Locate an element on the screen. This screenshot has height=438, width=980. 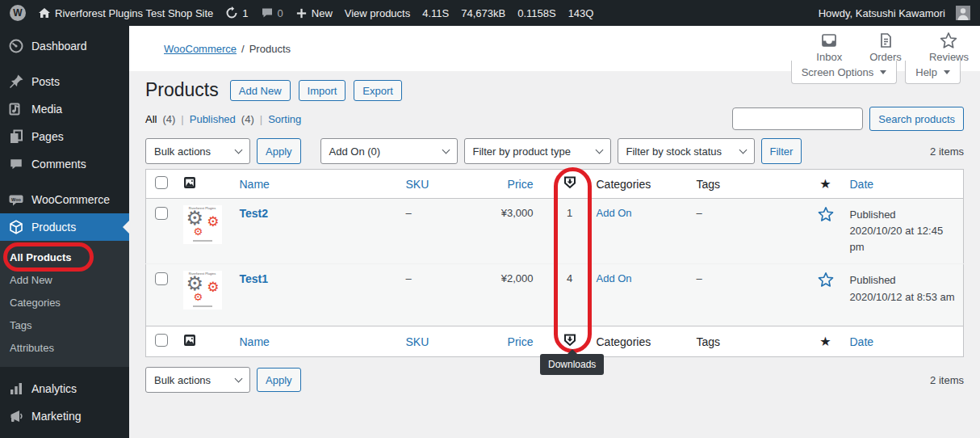
filter-button: Filter is located at coordinates (781, 151).